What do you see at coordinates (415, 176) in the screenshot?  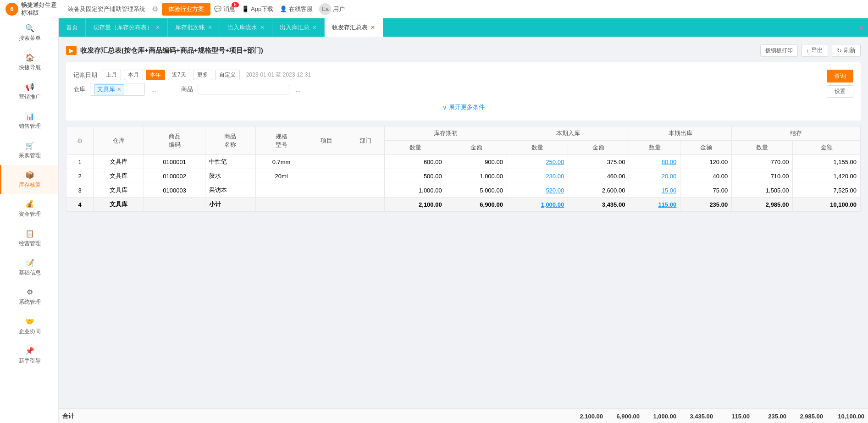 I see `td-open-qty-2: 500.00` at bounding box center [415, 176].